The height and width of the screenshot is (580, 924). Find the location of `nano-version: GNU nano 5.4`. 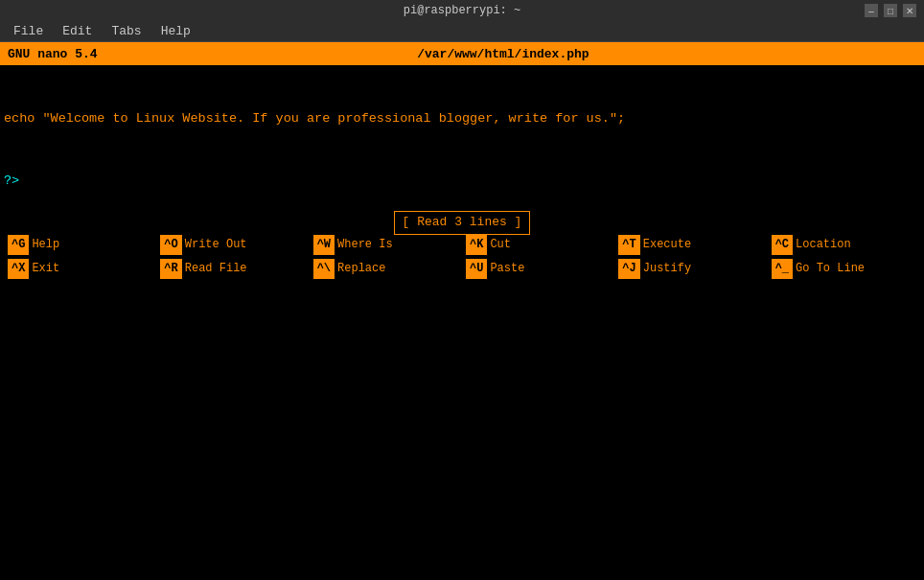

nano-version: GNU nano 5.4 is located at coordinates (53, 54).